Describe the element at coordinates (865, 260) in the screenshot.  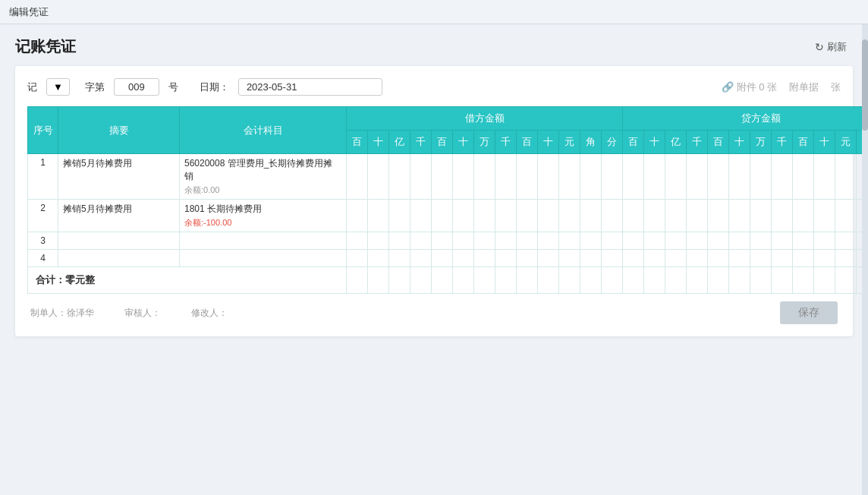
I see `scrollbar` at that location.